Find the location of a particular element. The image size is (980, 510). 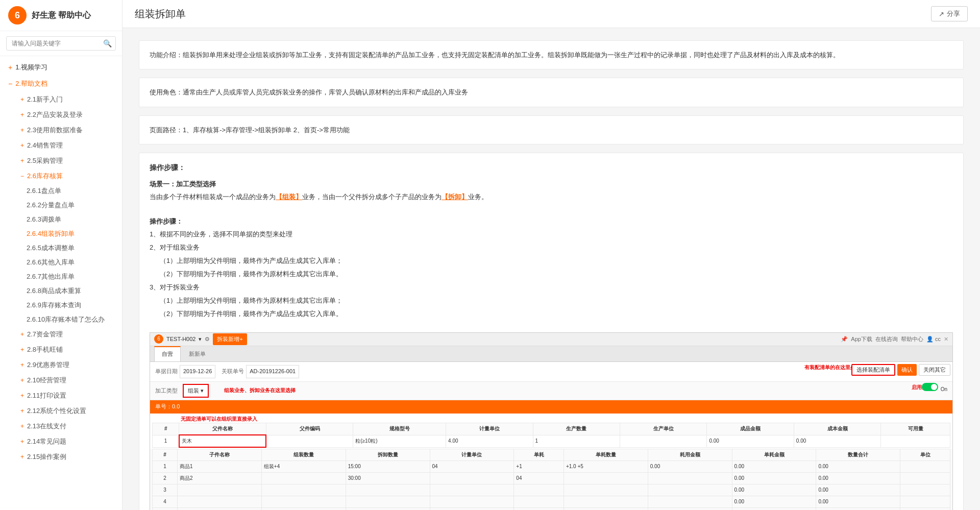

step3-2: （2）下部明细为子件明细，最终作为产成品生成其它入库单。 is located at coordinates (551, 314).